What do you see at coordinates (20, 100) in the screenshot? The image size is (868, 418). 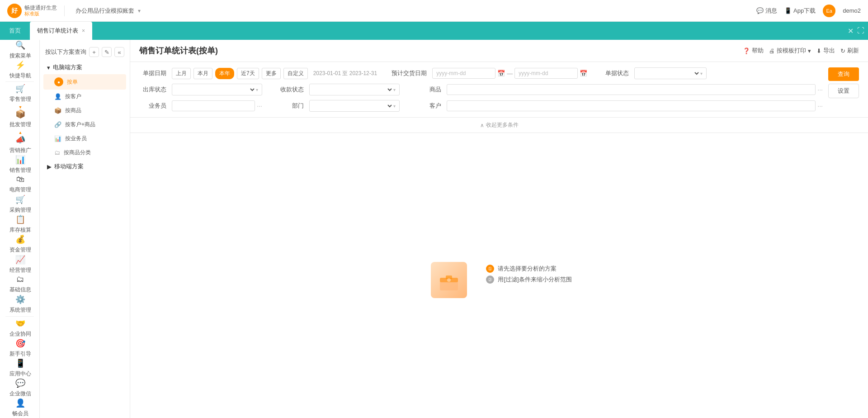 I see `sidebar-label-retail: 零售管理` at bounding box center [20, 100].